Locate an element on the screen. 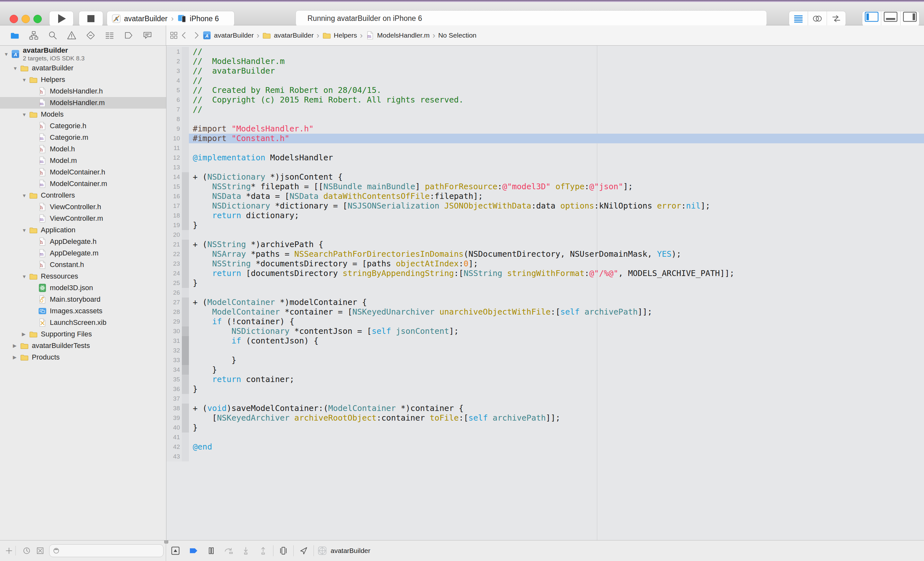  code-line-41: 41 is located at coordinates (545, 437).